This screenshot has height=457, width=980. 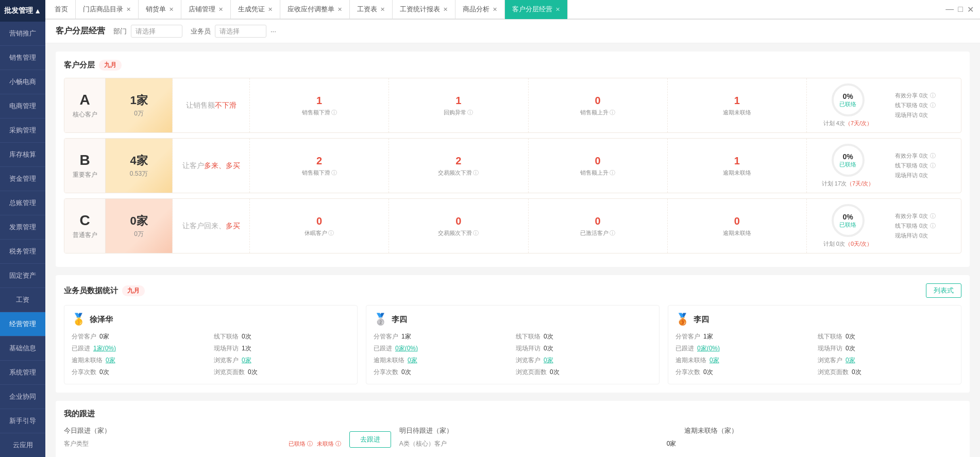 I want to click on sidebar-item-kucun: 库存核算, so click(x=23, y=155).